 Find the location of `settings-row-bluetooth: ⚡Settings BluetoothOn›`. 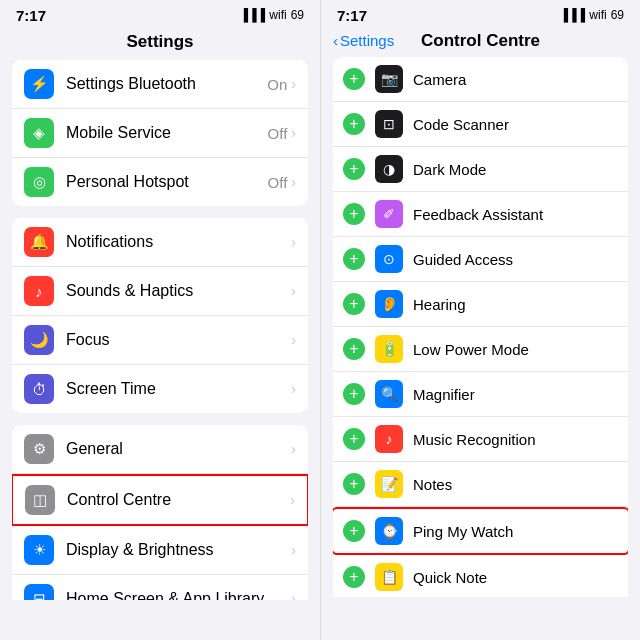

settings-row-bluetooth: ⚡Settings BluetoothOn› is located at coordinates (160, 84).